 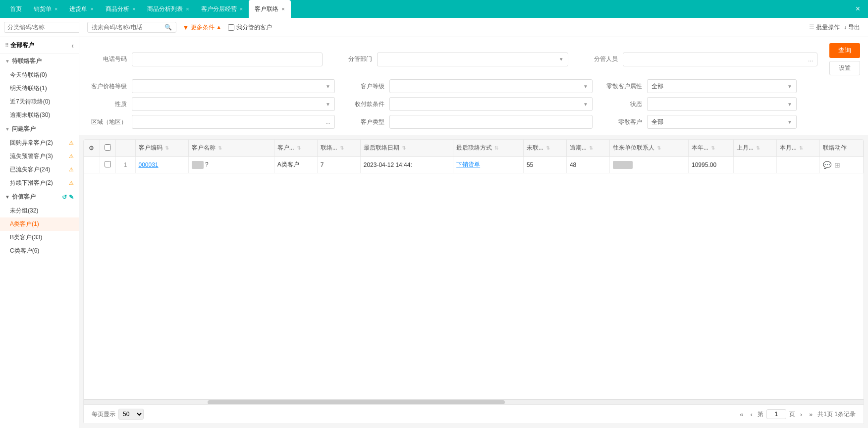 I want to click on nav-goods-list-close: ×, so click(x=187, y=9).